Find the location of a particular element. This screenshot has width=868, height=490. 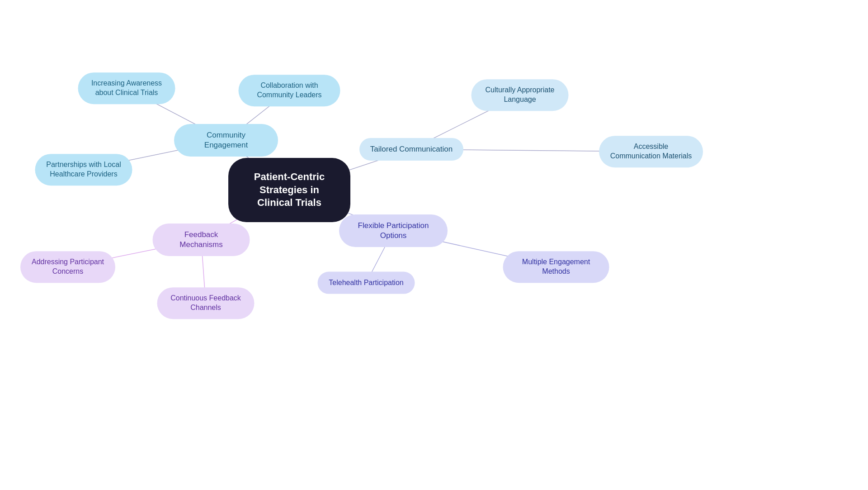

center-node: Patient-Centric Strategies in Clinical T… is located at coordinates (289, 190).